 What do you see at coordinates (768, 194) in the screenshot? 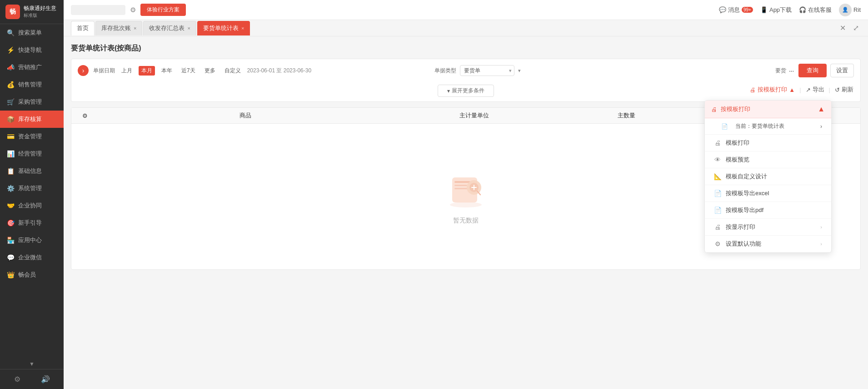
I see `dropdown-item-template-excel: 📄 按模板导出excel` at bounding box center [768, 194].